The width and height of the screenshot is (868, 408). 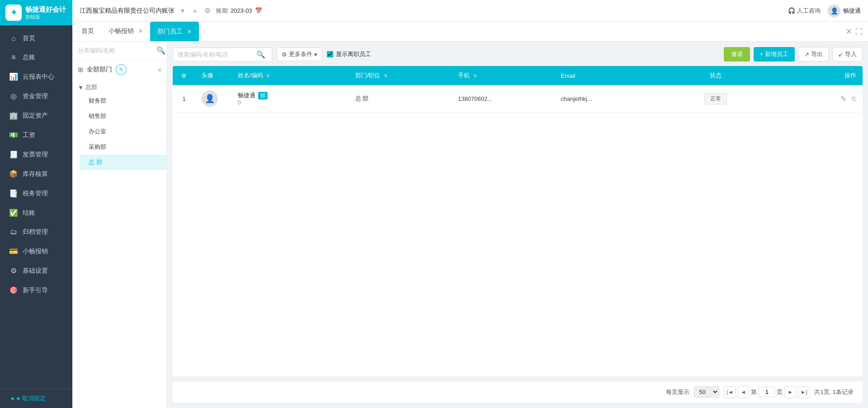 I want to click on pagination-nav: |◄ ◄ 第 页 ► ►|, so click(x=767, y=392).